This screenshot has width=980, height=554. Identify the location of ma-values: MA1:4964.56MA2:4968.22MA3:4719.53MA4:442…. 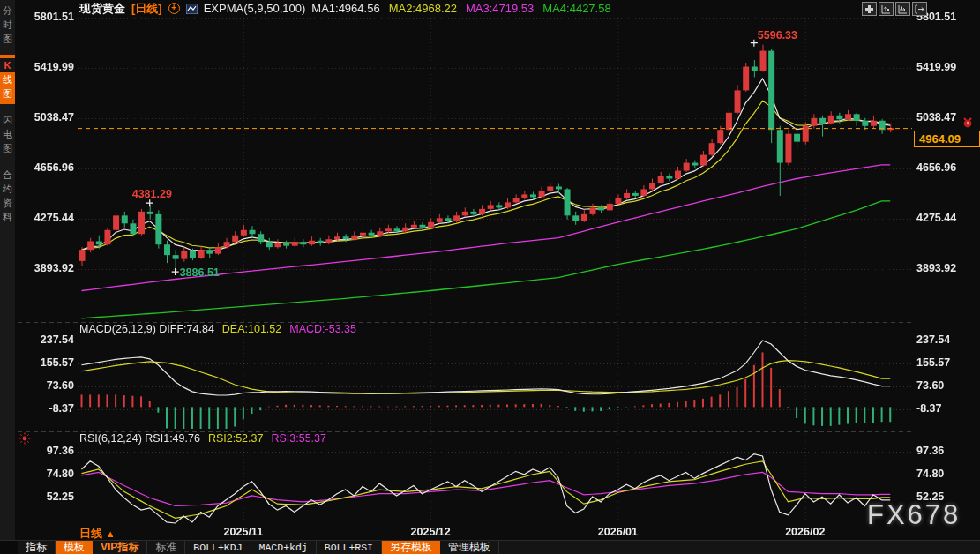
(460, 9).